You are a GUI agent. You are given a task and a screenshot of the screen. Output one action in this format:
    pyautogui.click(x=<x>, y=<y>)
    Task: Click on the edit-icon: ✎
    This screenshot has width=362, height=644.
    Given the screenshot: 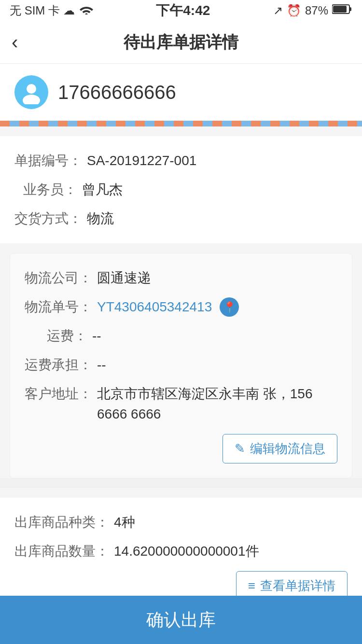 What is the action you would take?
    pyautogui.click(x=240, y=449)
    